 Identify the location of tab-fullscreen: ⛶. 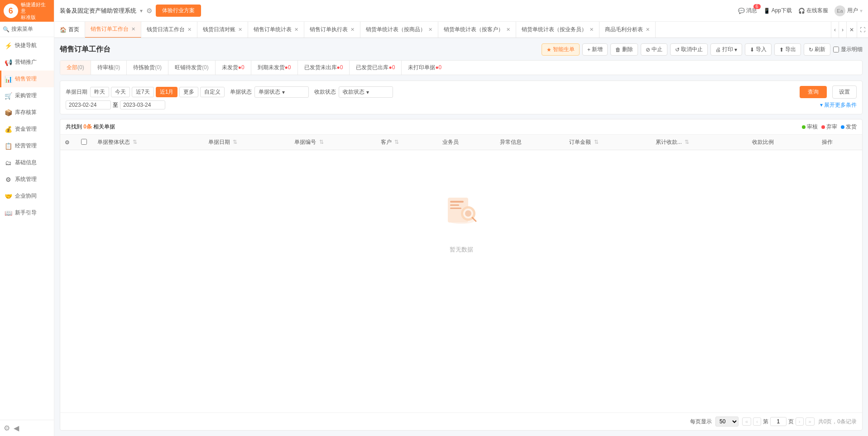
(862, 30).